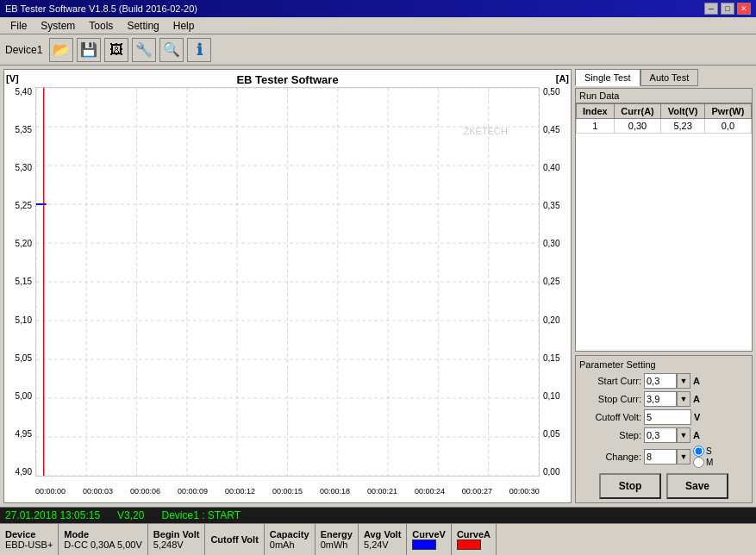 The image size is (756, 555). What do you see at coordinates (103, 545) in the screenshot?
I see `status-mode-value: D-CC 0,30A 5,00V` at bounding box center [103, 545].